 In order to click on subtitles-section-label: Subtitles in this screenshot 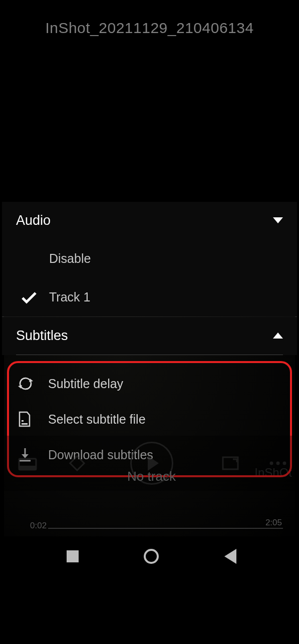, I will do `click(42, 336)`.